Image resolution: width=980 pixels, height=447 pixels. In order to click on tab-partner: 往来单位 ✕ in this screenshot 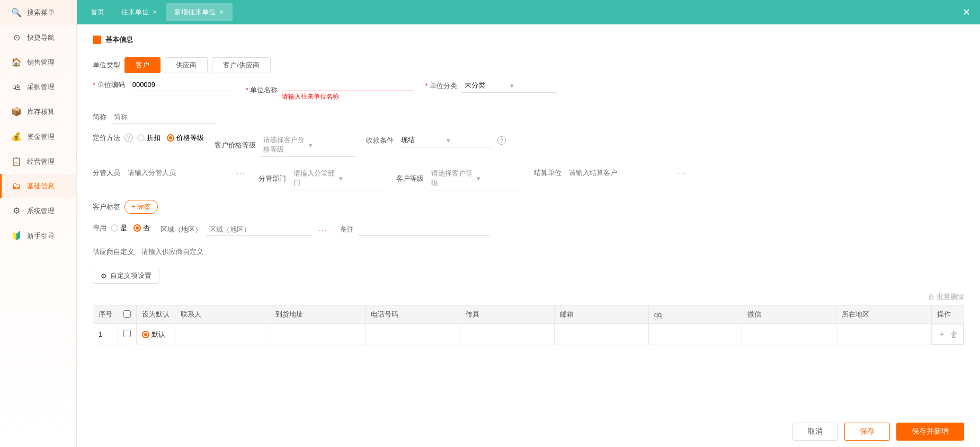, I will do `click(139, 12)`.